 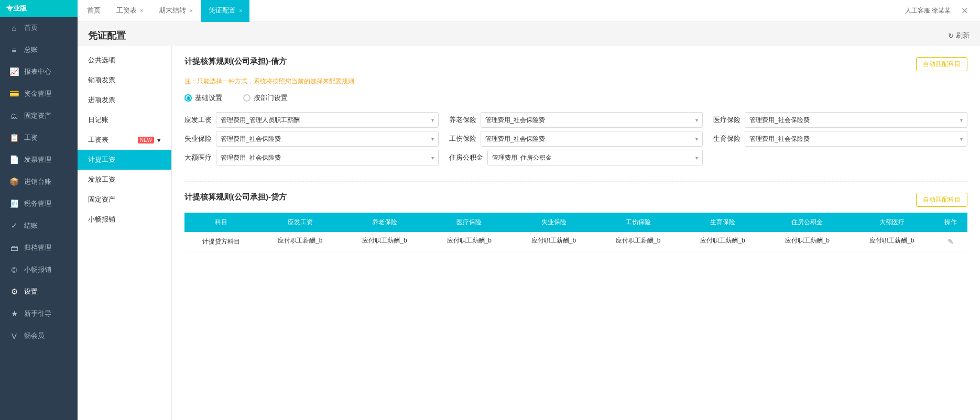 I want to click on left-nav-cancel-invoice: 销项发票, so click(x=125, y=80).